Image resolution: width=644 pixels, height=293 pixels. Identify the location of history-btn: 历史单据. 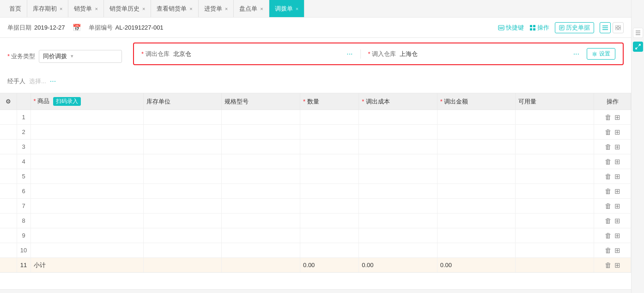
(575, 28).